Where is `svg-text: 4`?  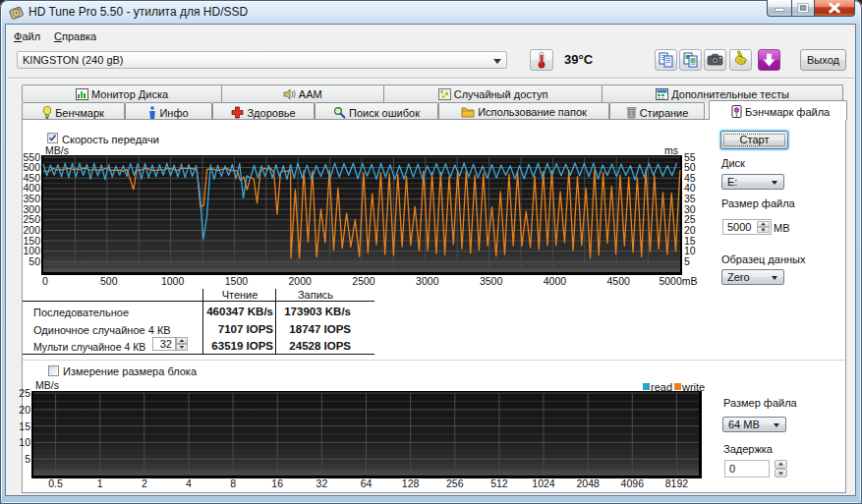 svg-text: 4 is located at coordinates (189, 483).